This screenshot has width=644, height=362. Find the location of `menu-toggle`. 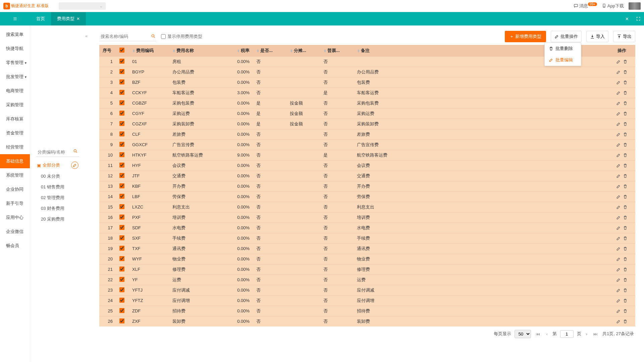

menu-toggle is located at coordinates (15, 19).